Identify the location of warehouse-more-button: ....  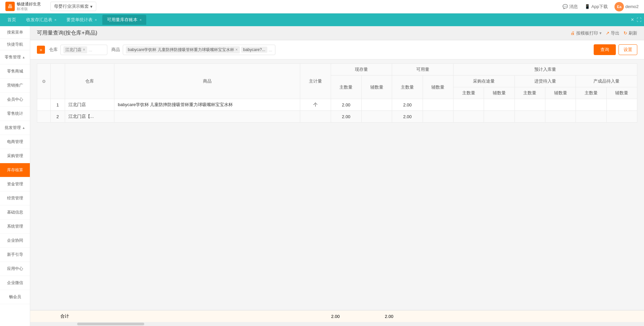
(91, 50).